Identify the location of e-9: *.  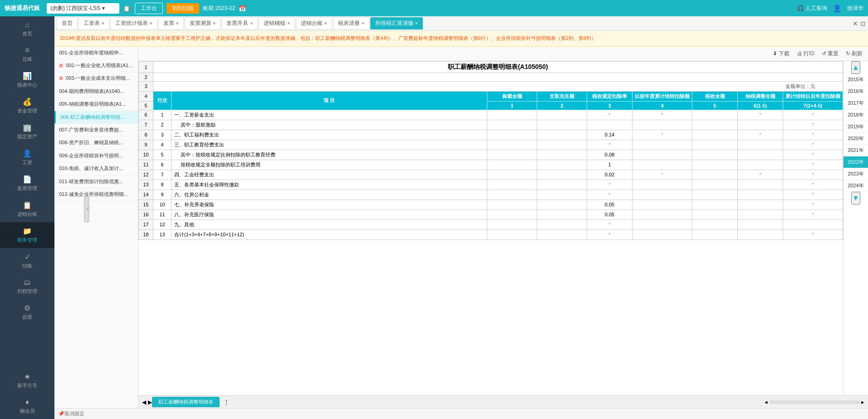
(610, 145).